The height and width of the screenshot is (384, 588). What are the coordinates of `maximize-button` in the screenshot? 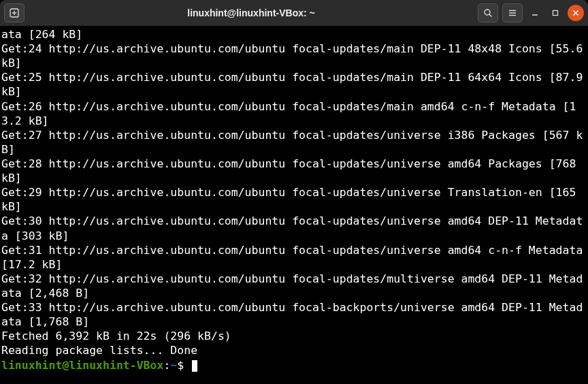 It's located at (555, 13).